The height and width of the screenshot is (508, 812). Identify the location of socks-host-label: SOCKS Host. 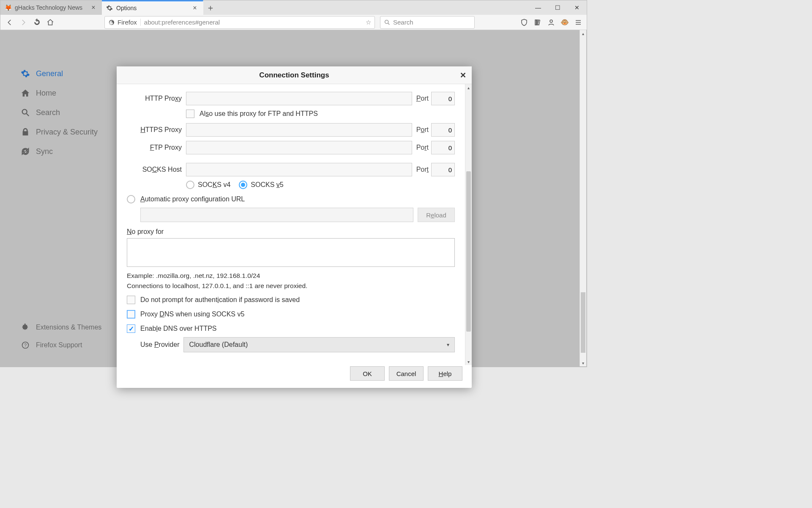
(154, 170).